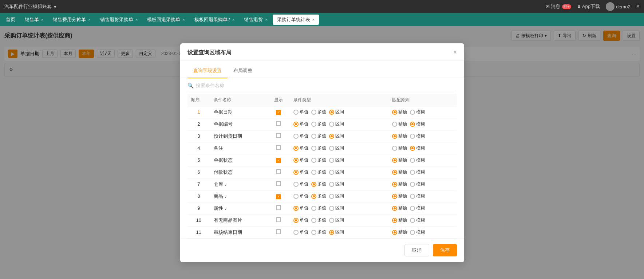 Image resolution: width=644 pixels, height=279 pixels. Describe the element at coordinates (322, 172) in the screenshot. I see `table-row: 6付款状态单值多值区间精确模糊` at that location.